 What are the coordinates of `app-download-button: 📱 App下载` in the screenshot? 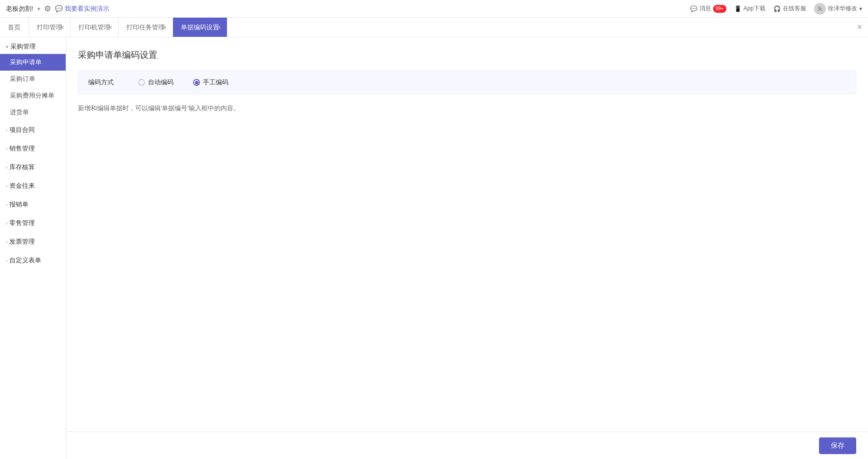 It's located at (750, 9).